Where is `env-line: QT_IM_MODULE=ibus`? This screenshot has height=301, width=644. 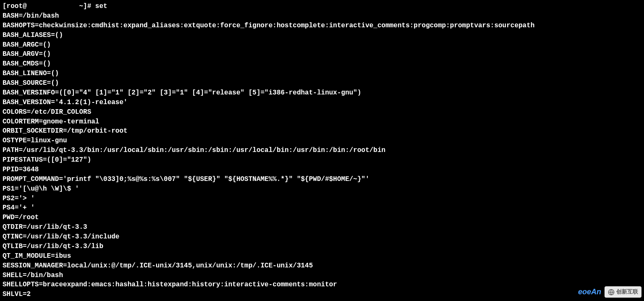 env-line: QT_IM_MODULE=ibus is located at coordinates (322, 256).